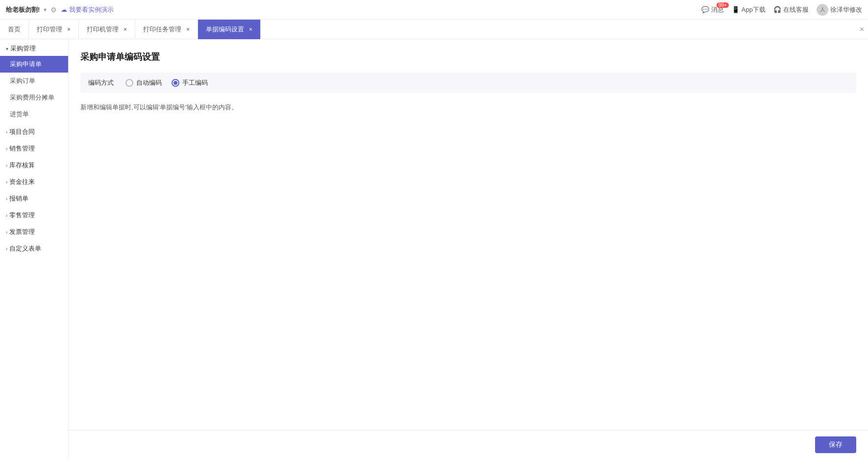  What do you see at coordinates (434, 10) in the screenshot?
I see `top-bar: 给老板勿割! ▾ ⚙ ☁ 我要看实例演示 💬 消息 99+ 📱 App下载 🎧 …` at bounding box center [434, 10].